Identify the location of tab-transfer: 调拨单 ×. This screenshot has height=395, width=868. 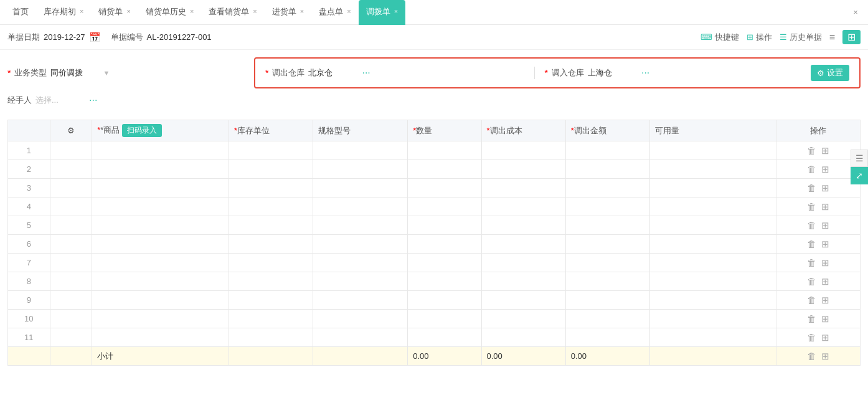
(382, 12).